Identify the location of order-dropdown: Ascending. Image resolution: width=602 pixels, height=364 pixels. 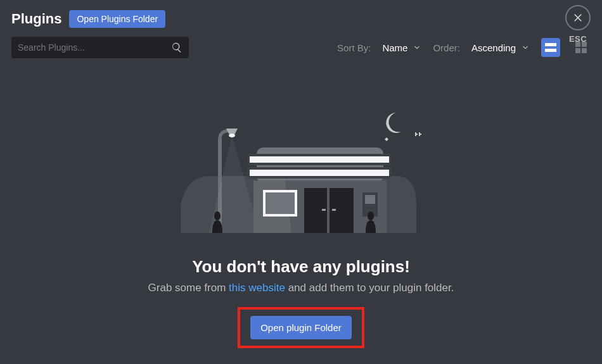
(501, 48).